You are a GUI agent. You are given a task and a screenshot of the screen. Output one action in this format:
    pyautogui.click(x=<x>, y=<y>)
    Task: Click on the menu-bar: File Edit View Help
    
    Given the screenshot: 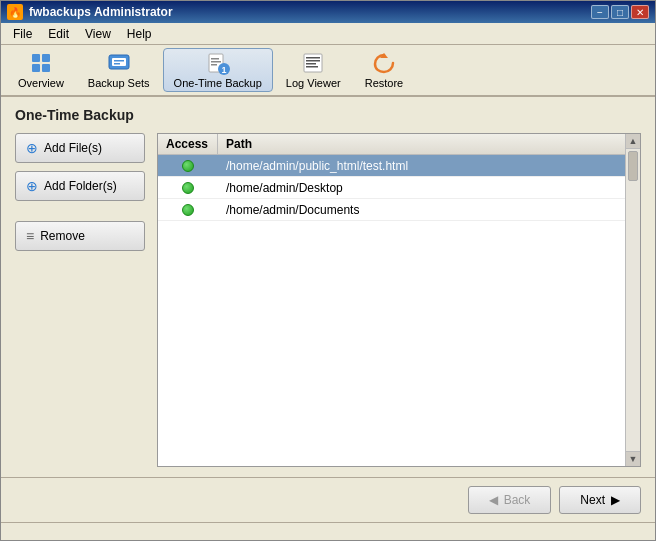 What is the action you would take?
    pyautogui.click(x=328, y=34)
    